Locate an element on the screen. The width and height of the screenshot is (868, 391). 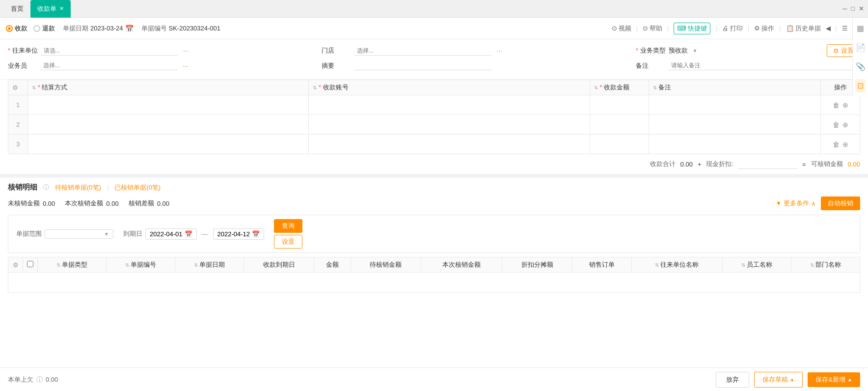
th-doc-type: ⇅ 单据类型 is located at coordinates (72, 265).